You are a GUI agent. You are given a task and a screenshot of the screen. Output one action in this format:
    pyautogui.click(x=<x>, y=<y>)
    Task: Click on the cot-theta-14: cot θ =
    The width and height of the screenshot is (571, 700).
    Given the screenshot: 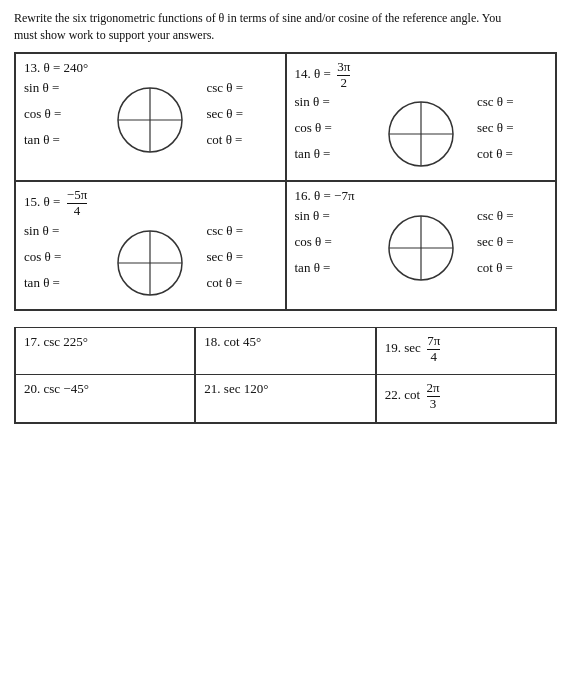 What is the action you would take?
    pyautogui.click(x=512, y=154)
    